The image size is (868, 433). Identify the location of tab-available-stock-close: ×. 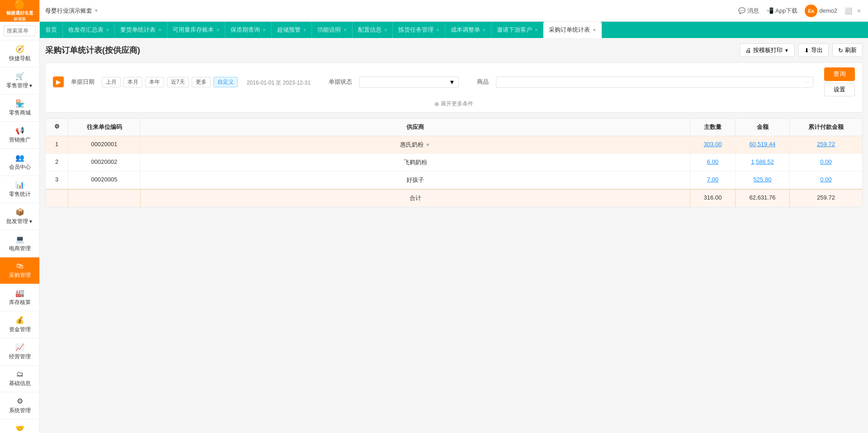
(218, 30).